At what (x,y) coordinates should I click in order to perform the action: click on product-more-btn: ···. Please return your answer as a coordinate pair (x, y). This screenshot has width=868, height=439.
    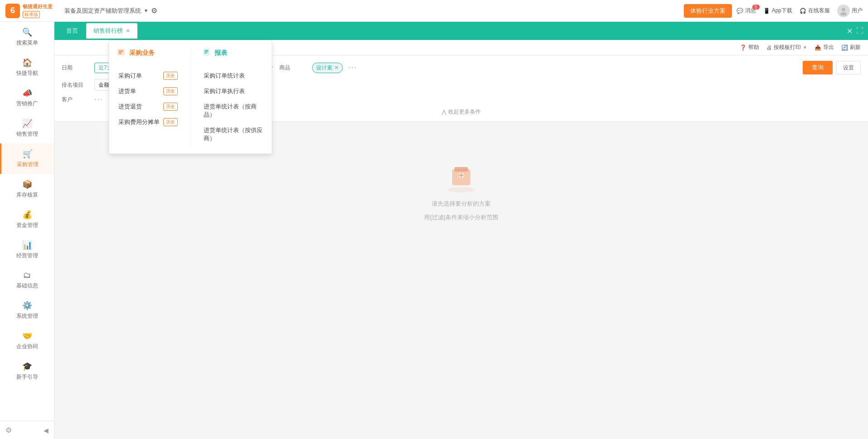
    Looking at the image, I should click on (353, 68).